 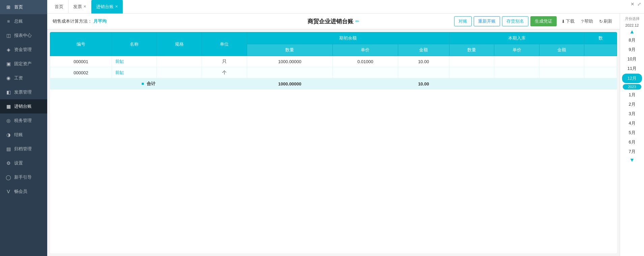 I want to click on month-item-11: 11月, so click(x=632, y=69).